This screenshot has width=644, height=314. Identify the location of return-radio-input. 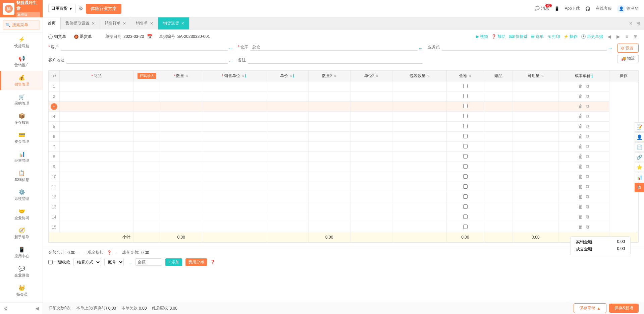
(76, 37).